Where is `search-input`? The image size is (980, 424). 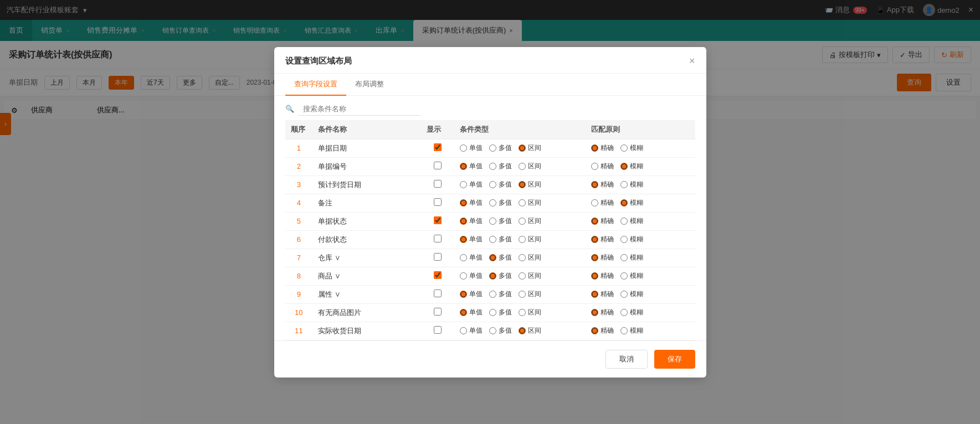
search-input is located at coordinates (360, 109).